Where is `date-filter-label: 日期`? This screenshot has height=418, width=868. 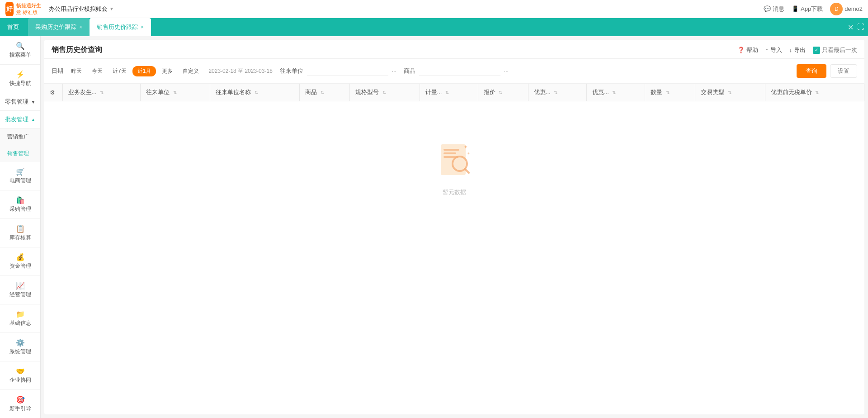
date-filter-label: 日期 is located at coordinates (57, 71).